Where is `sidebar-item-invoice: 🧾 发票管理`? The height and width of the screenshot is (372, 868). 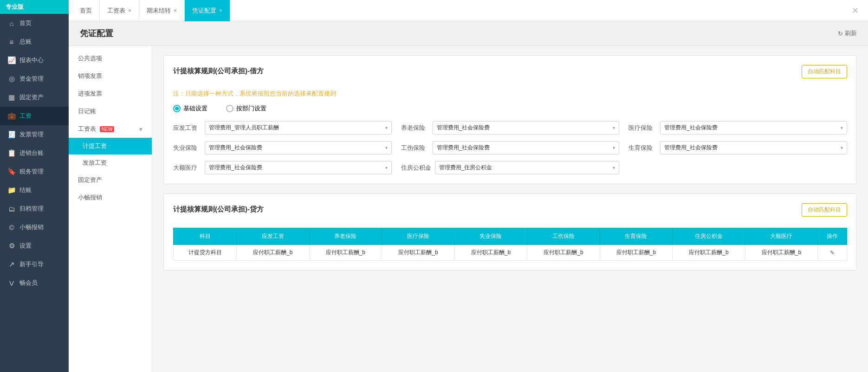
sidebar-item-invoice: 🧾 发票管理 is located at coordinates (34, 135).